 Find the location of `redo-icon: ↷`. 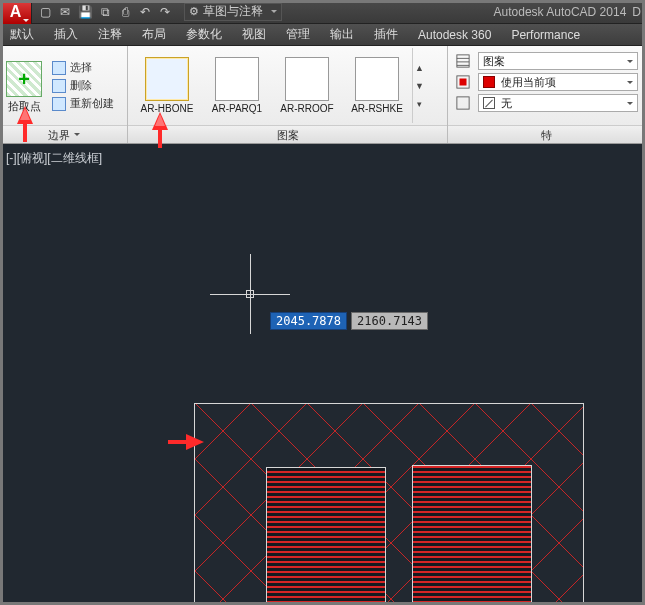

redo-icon: ↷ is located at coordinates (165, 12).